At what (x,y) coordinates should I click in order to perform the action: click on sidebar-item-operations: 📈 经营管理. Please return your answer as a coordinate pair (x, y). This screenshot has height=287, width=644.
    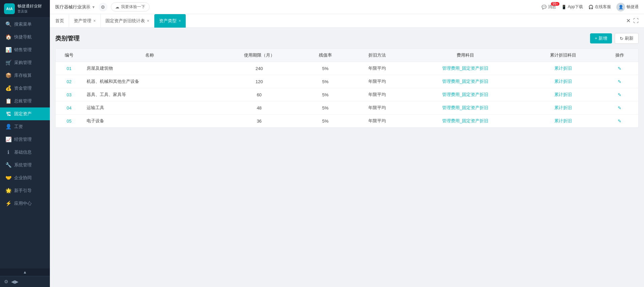
    Looking at the image, I should click on (25, 139).